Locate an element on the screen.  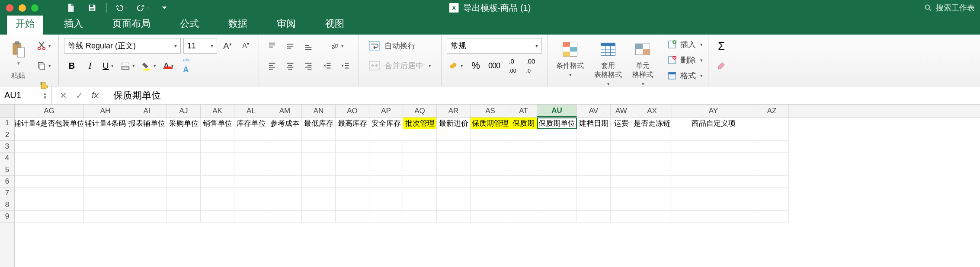
cell-AT3 is located at coordinates (524, 147).